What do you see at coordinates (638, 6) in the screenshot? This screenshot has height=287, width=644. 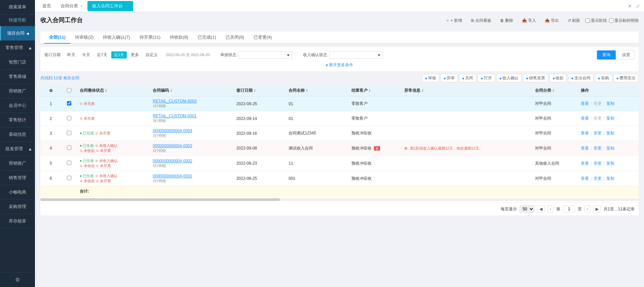 I see `tabbar-maximize-button: ⤢` at bounding box center [638, 6].